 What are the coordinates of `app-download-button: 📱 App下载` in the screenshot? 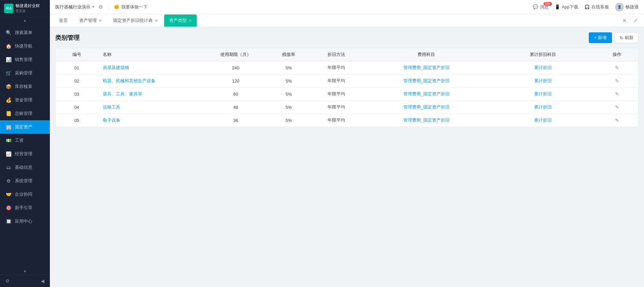 It's located at (566, 7).